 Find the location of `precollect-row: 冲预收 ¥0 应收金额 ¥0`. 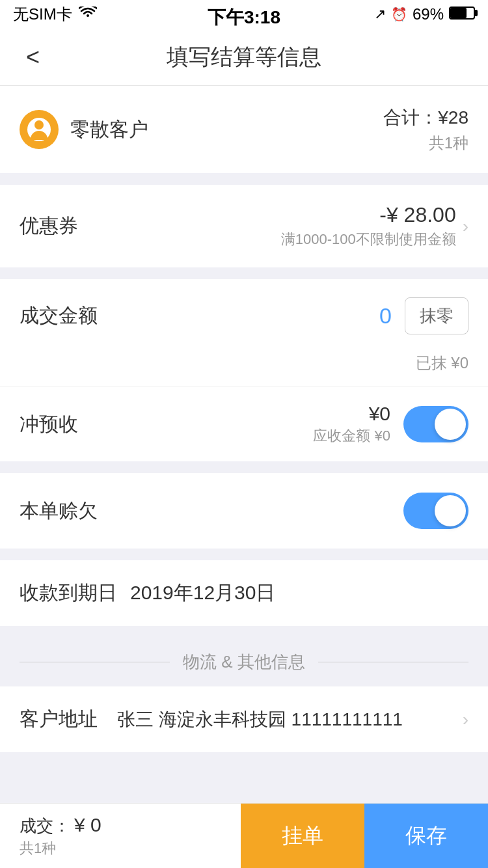

precollect-row: 冲预收 ¥0 应收金额 ¥0 is located at coordinates (244, 424).